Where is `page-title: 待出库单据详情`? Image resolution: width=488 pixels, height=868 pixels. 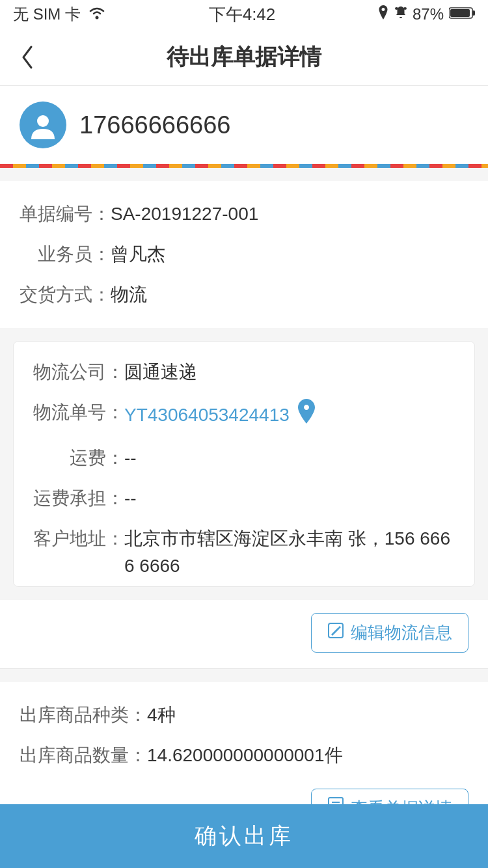 page-title: 待出库单据详情 is located at coordinates (244, 57).